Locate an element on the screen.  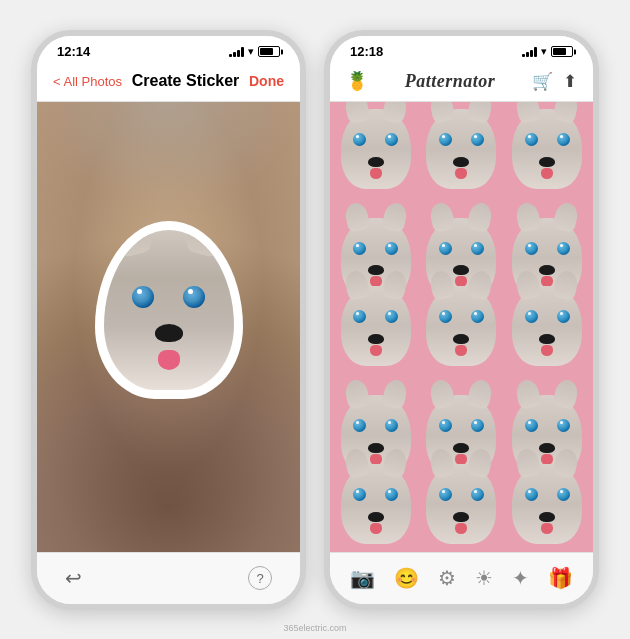
nav-icons: 🛒 ⬆ is located at coordinates (554, 82).